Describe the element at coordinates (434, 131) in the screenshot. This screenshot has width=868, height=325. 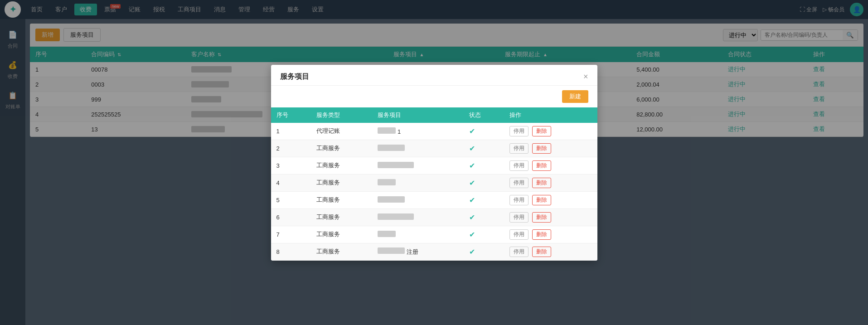
I see `modal-table-row: 1 代理记账 1 ✔ 停用 删除` at that location.